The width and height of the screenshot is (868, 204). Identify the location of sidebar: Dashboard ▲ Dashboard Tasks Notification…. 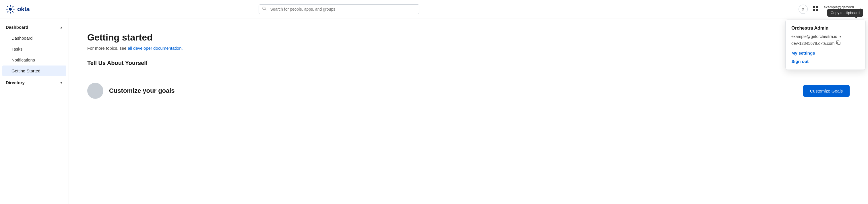
(34, 111).